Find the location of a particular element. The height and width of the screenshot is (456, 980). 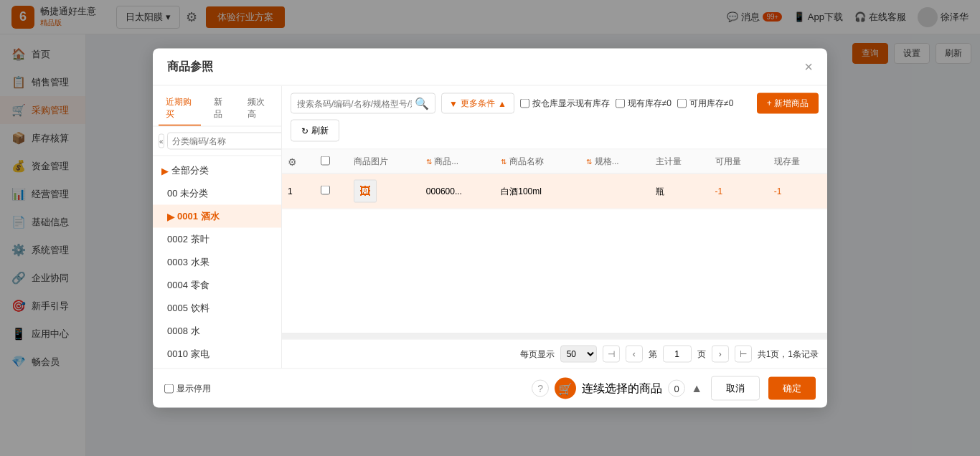

refresh-product-button: ↻ 刷新 is located at coordinates (315, 130).